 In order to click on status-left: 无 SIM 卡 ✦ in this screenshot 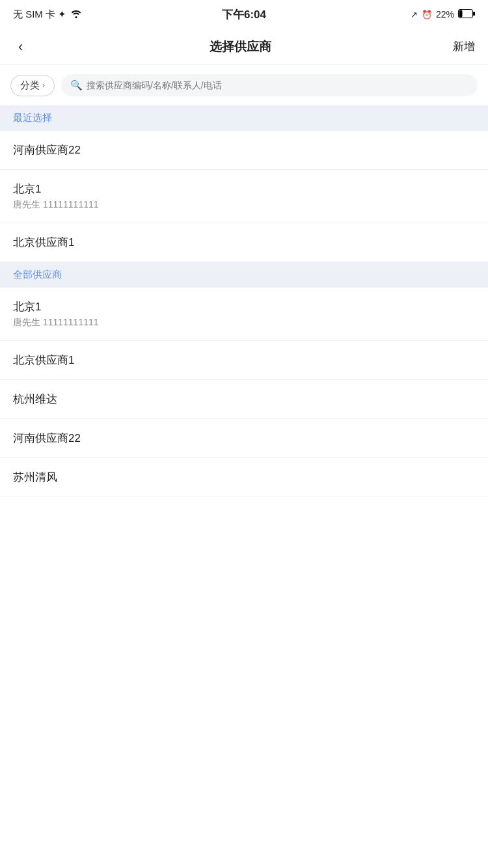, I will do `click(47, 14)`.